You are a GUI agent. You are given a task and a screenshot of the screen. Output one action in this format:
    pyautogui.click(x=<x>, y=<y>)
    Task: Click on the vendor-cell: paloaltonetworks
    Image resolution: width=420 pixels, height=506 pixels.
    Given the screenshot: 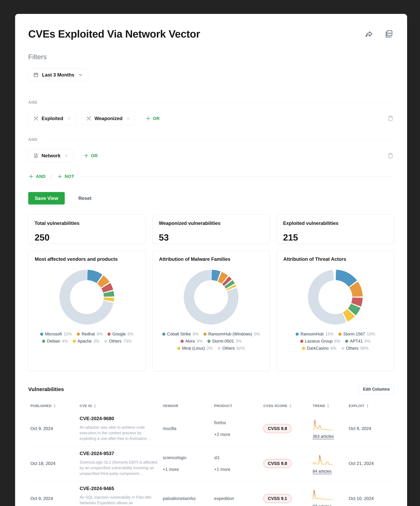 What is the action you would take?
    pyautogui.click(x=186, y=499)
    